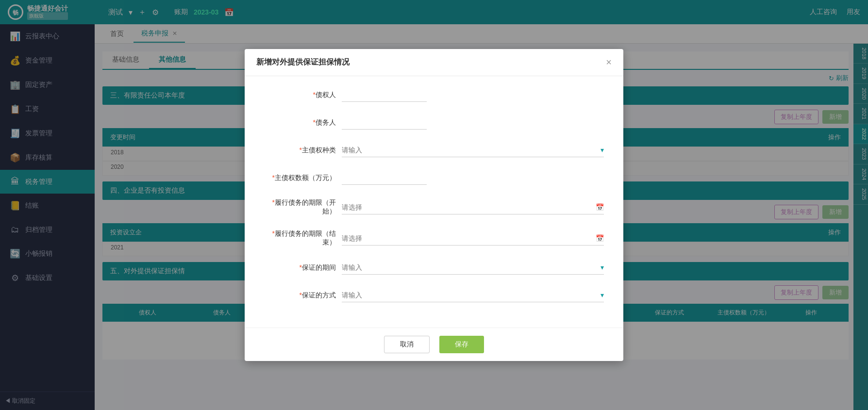 The image size is (868, 410). What do you see at coordinates (303, 150) in the screenshot?
I see `debt-type-label: *主债权种类` at bounding box center [303, 150].